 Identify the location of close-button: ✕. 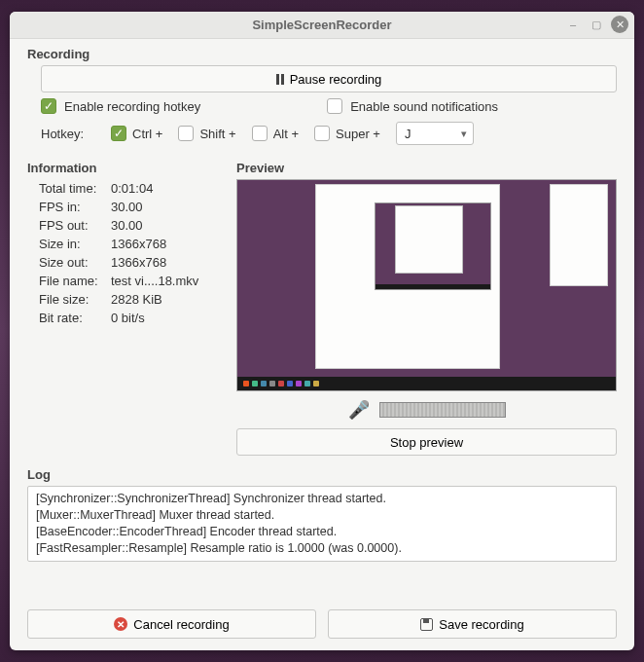
(620, 24).